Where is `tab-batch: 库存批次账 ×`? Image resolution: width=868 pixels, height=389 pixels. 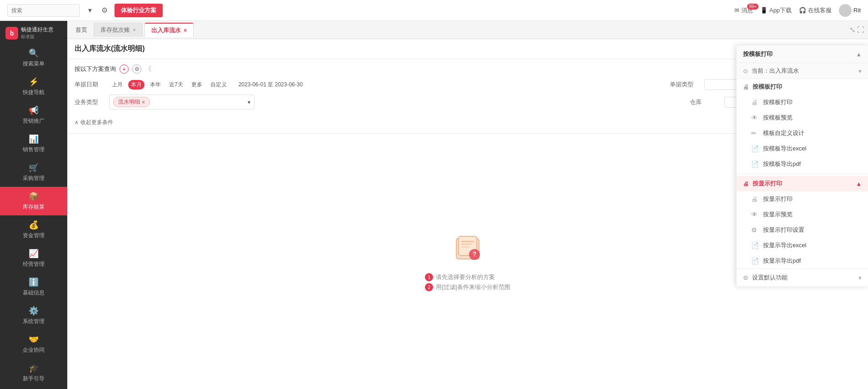
tab-batch: 库存批次账 × is located at coordinates (118, 30).